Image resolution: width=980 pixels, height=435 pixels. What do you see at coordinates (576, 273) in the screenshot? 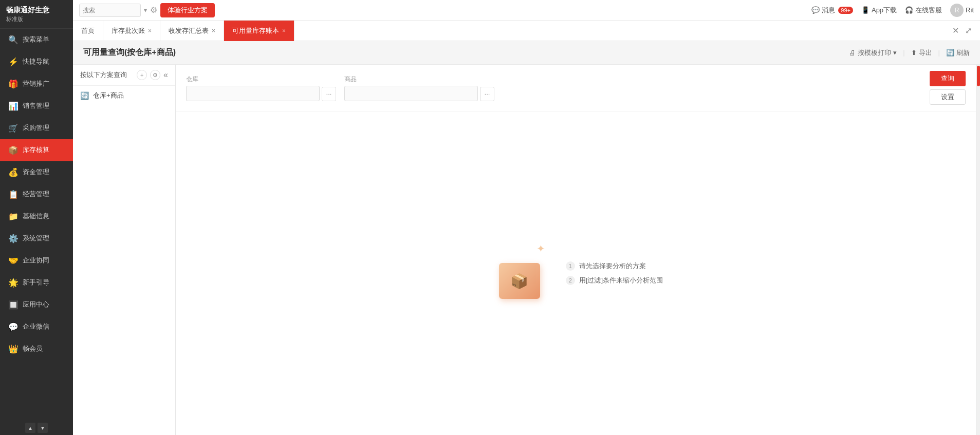
I see `empty-state-content: ✦ 📦 1 请先选择要分析的方案 2 用[过滤]条件来缩小分析` at bounding box center [576, 273].